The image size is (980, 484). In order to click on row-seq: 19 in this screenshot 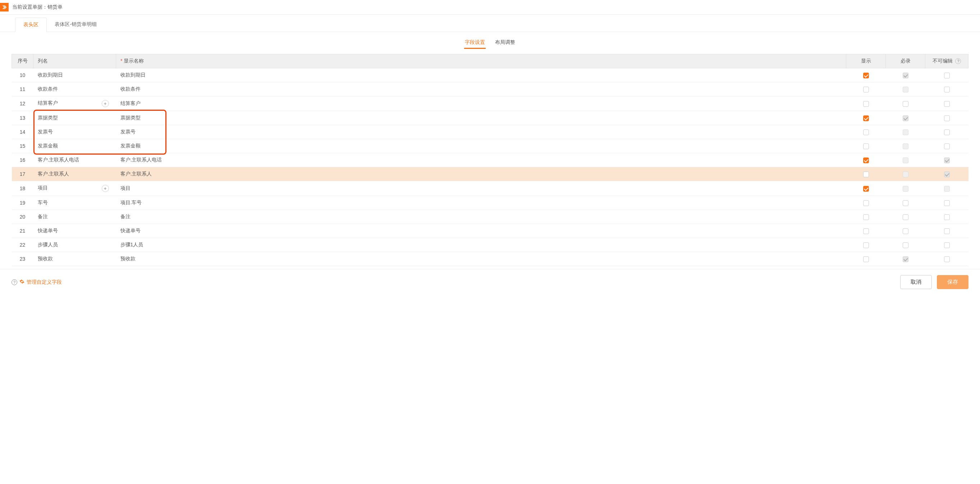, I will do `click(23, 203)`.